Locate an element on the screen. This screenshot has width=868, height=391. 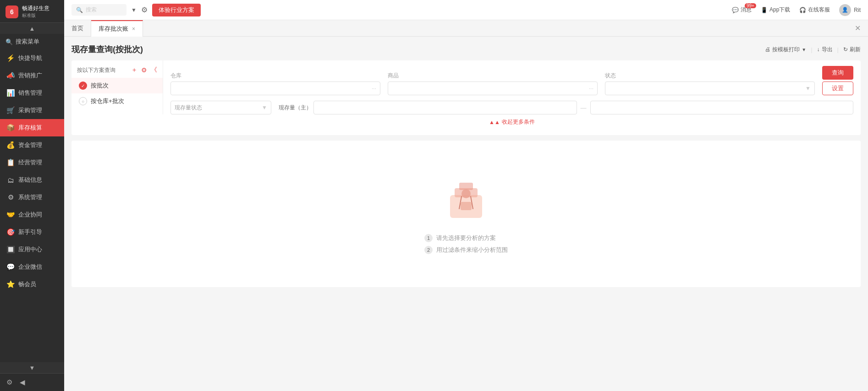
message-action: 💬 消息 99+ is located at coordinates (742, 10).